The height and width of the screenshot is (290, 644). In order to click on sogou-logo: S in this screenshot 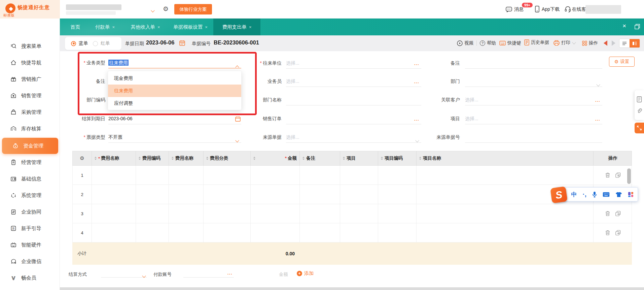, I will do `click(559, 195)`.